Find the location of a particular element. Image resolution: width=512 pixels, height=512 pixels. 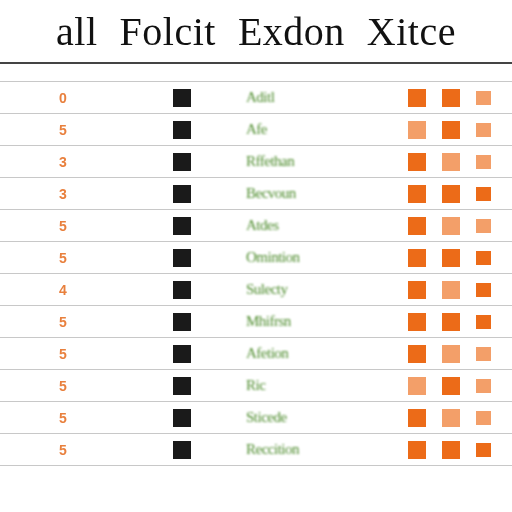

row-label: Aditl is located at coordinates (319, 98).